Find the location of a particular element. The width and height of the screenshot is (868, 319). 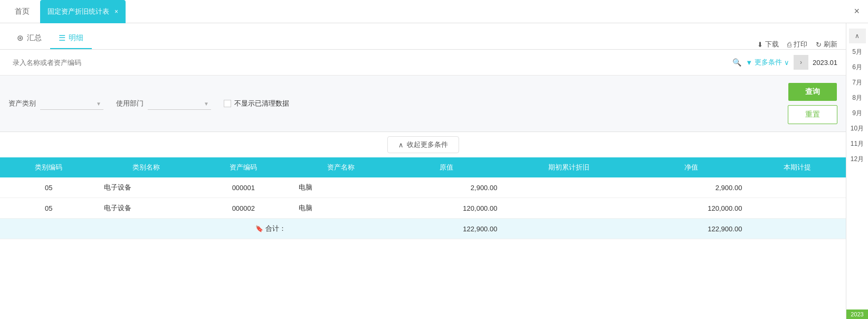

refresh-label: 刷新 is located at coordinates (831, 44).